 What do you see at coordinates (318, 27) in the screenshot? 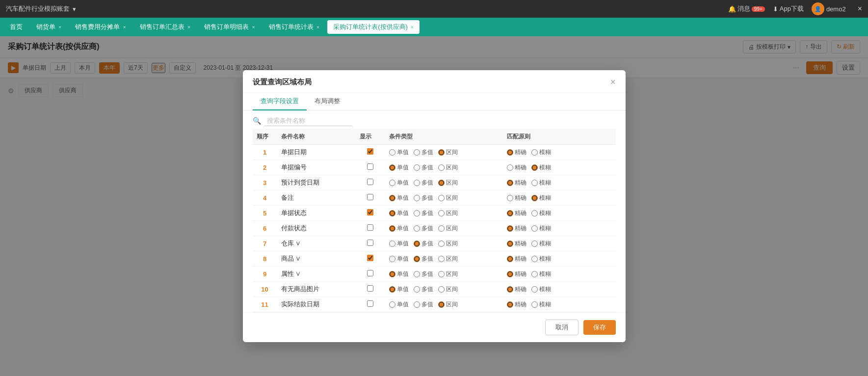
I see `close-sales-stat3: ×` at bounding box center [318, 27].